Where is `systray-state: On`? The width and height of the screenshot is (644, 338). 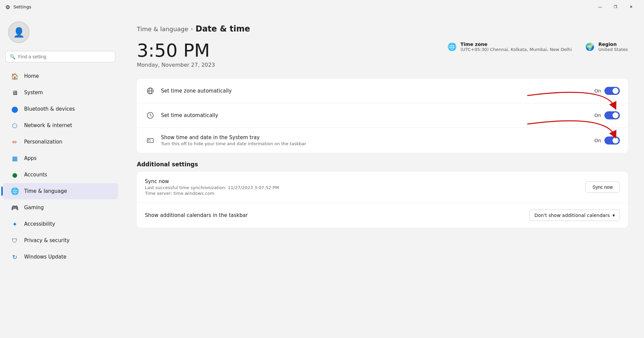
systray-state: On is located at coordinates (598, 140).